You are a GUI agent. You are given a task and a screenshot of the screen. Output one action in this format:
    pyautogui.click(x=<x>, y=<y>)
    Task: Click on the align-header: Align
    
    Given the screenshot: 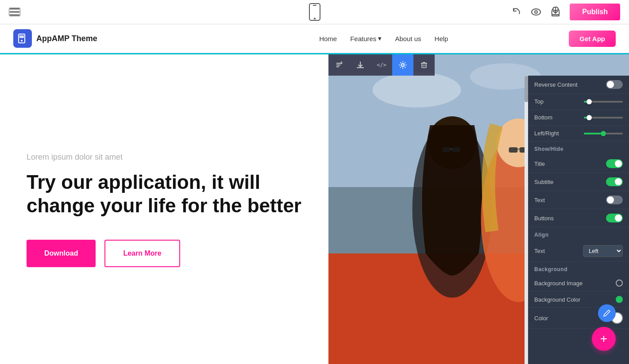 What is the action you would take?
    pyautogui.click(x=579, y=234)
    